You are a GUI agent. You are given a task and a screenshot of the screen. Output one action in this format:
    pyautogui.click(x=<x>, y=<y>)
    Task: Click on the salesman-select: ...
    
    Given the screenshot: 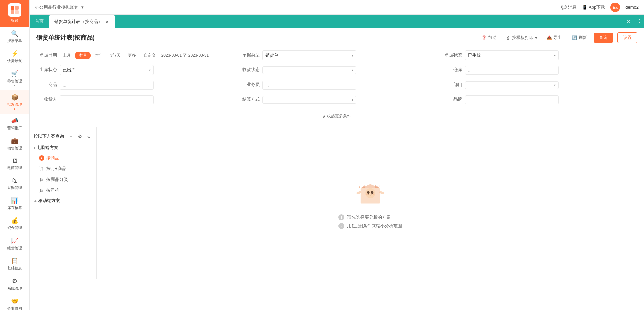 What is the action you would take?
    pyautogui.click(x=309, y=85)
    